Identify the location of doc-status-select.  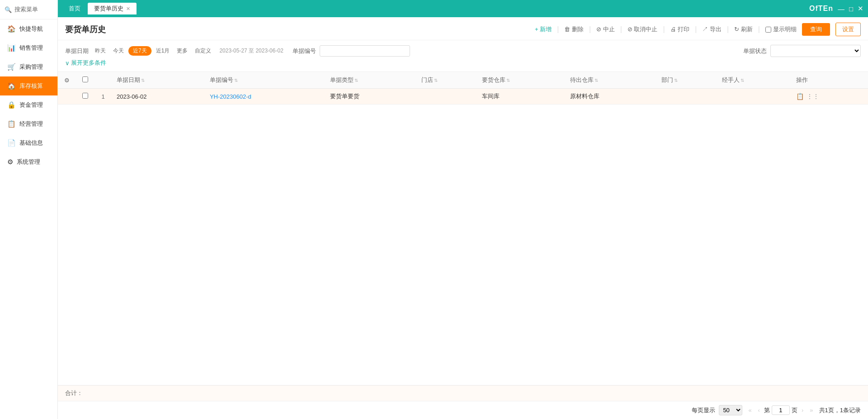
(816, 51).